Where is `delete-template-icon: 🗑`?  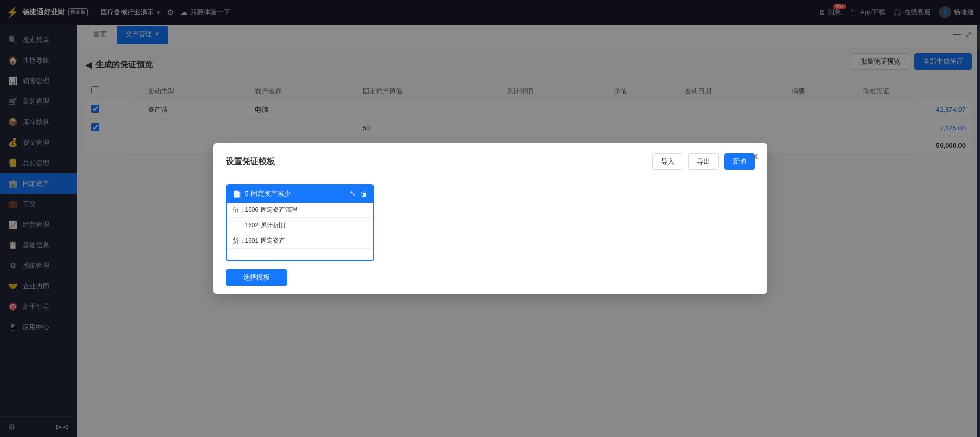 delete-template-icon: 🗑 is located at coordinates (364, 194).